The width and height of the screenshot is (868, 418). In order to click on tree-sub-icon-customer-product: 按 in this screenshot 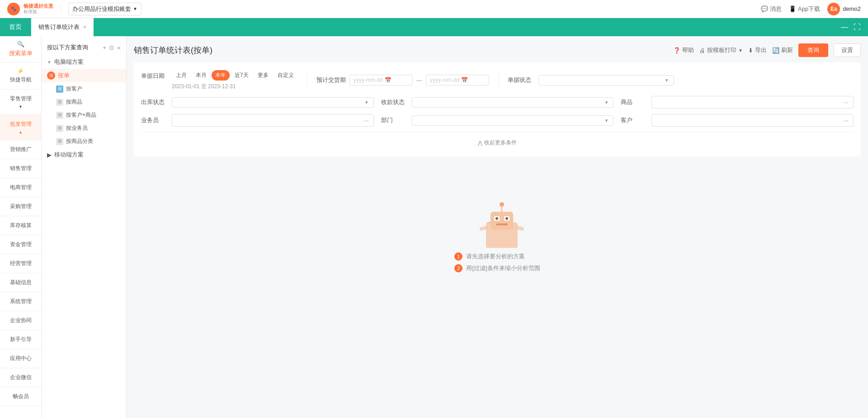, I will do `click(60, 115)`.